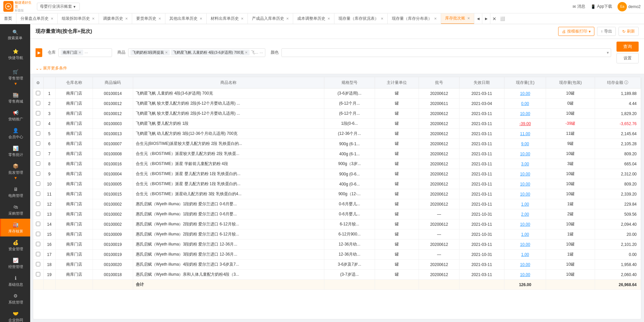 The image size is (644, 322). Describe the element at coordinates (337, 68) in the screenshot. I see `expand-filter-button: ⌄⌄ 展开更多条件` at that location.